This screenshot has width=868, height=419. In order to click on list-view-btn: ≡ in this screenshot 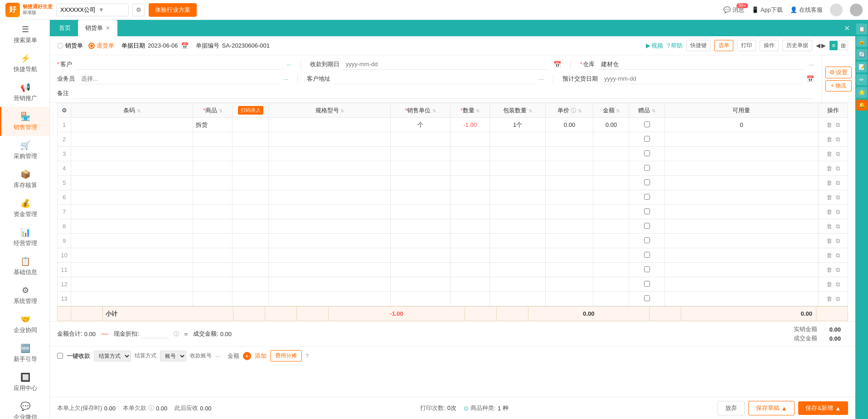, I will do `click(834, 45)`.